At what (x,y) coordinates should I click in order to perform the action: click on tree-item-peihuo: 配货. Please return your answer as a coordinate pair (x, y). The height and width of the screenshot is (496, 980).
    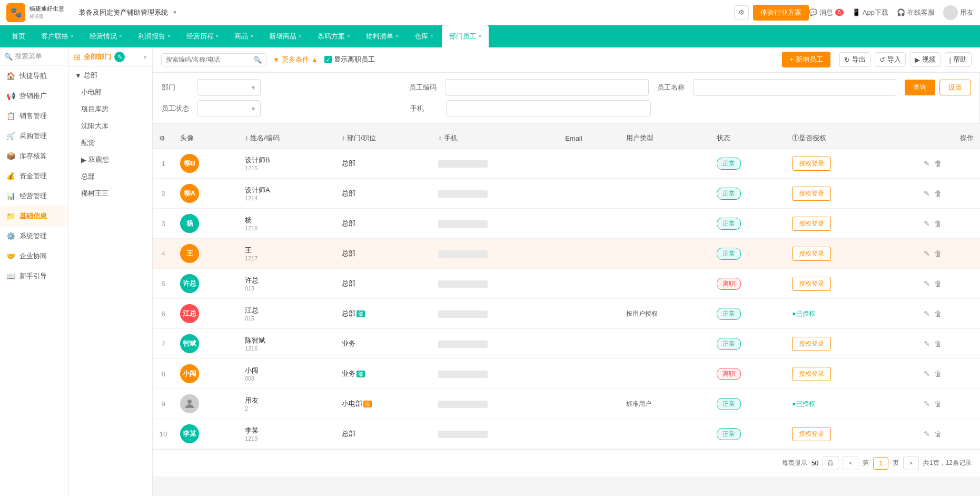
    Looking at the image, I should click on (111, 143).